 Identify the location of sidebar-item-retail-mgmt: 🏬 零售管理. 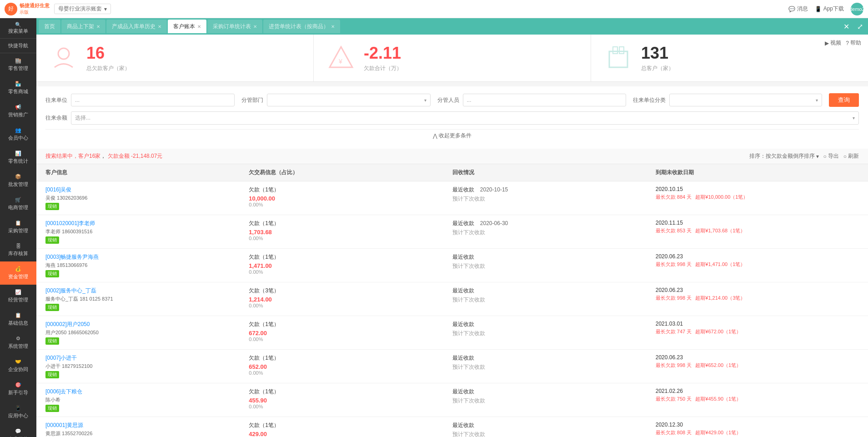
(18, 65).